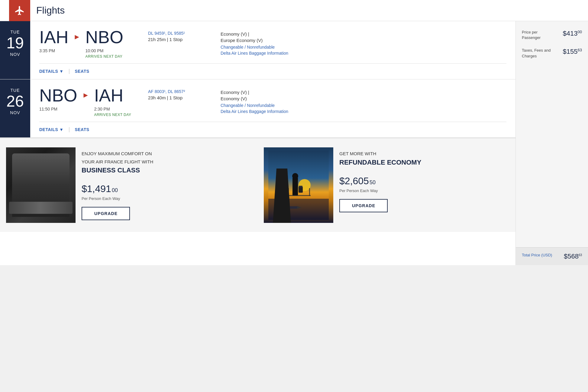 The width and height of the screenshot is (588, 392). Describe the element at coordinates (552, 256) in the screenshot. I see `total-price-row: Total Price (USD) $56863` at that location.